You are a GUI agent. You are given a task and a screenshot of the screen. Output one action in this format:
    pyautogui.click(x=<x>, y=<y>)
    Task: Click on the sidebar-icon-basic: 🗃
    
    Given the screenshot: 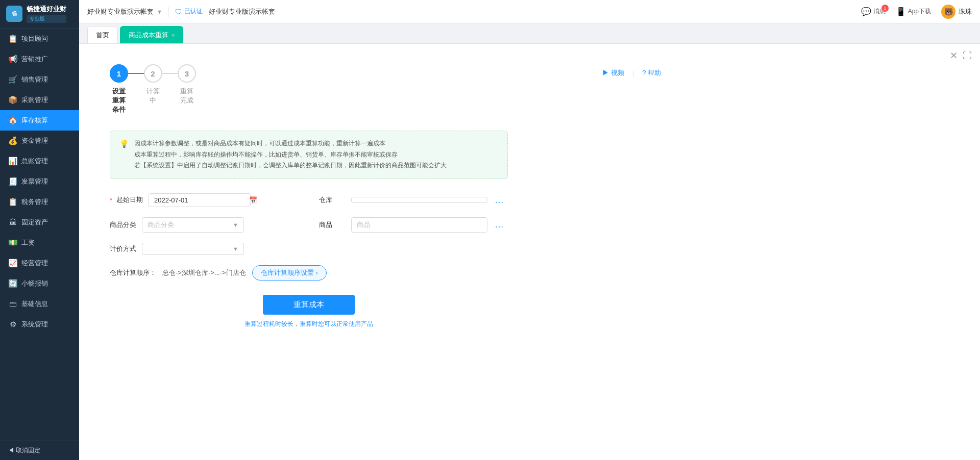 What is the action you would take?
    pyautogui.click(x=13, y=304)
    